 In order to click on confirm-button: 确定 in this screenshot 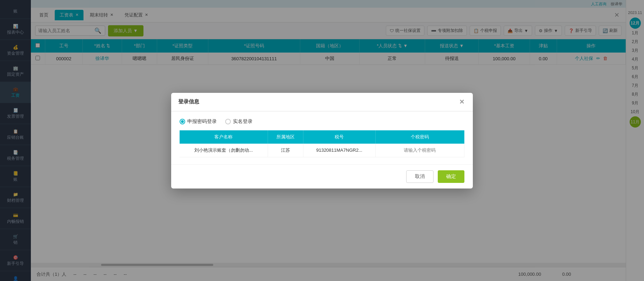, I will do `click(451, 177)`.